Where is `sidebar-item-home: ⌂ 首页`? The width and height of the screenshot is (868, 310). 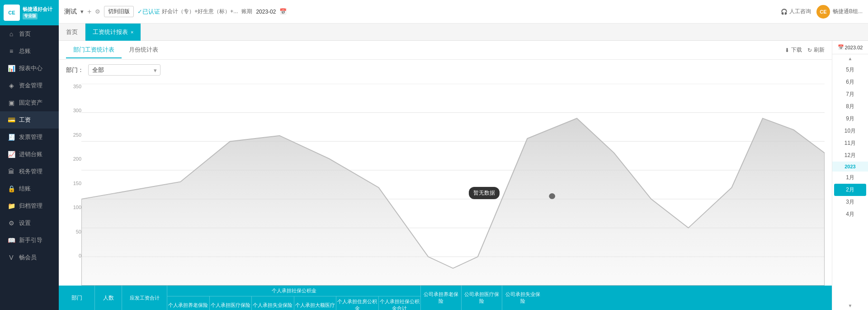 sidebar-item-home: ⌂ 首页 is located at coordinates (29, 34).